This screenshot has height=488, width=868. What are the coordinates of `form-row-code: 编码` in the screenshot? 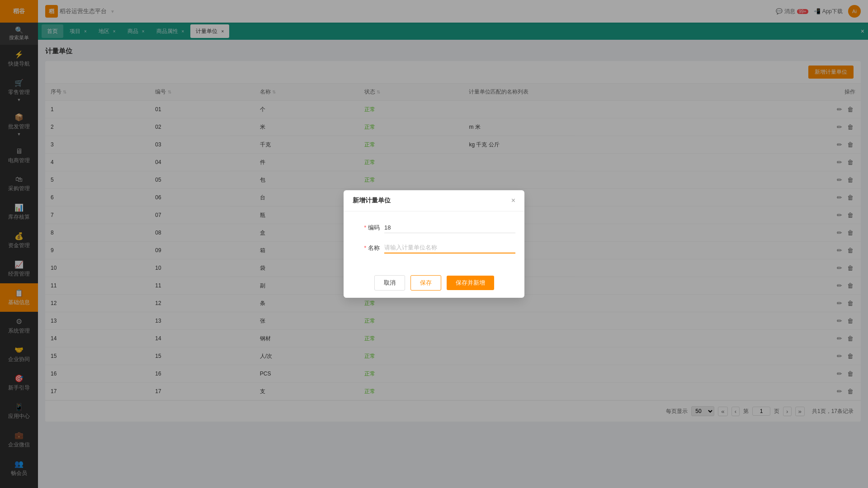 It's located at (434, 228).